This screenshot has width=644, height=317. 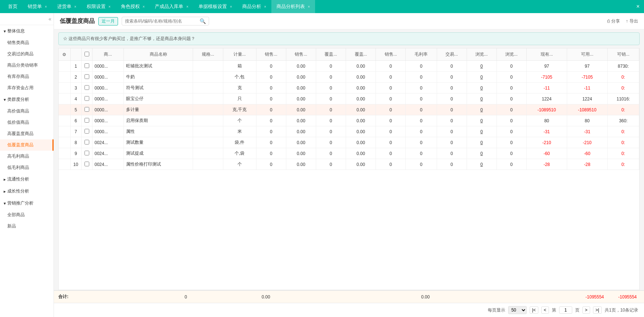 What do you see at coordinates (144, 7) in the screenshot?
I see `nav-tab-role-close: ×` at bounding box center [144, 7].